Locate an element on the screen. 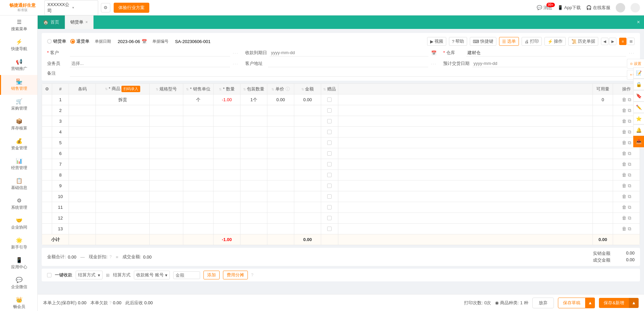 The image size is (644, 311). calendar-icon: 📅 is located at coordinates (144, 42).